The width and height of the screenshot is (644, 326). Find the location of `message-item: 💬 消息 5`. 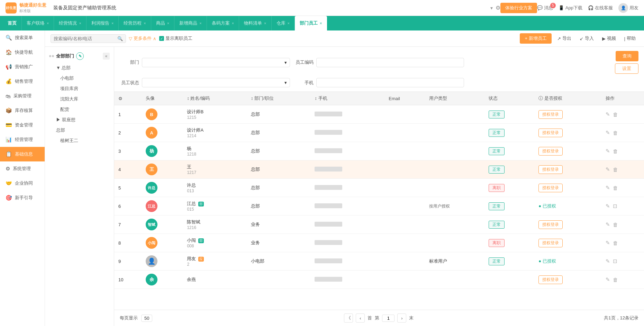

message-item: 💬 消息 5 is located at coordinates (545, 8).